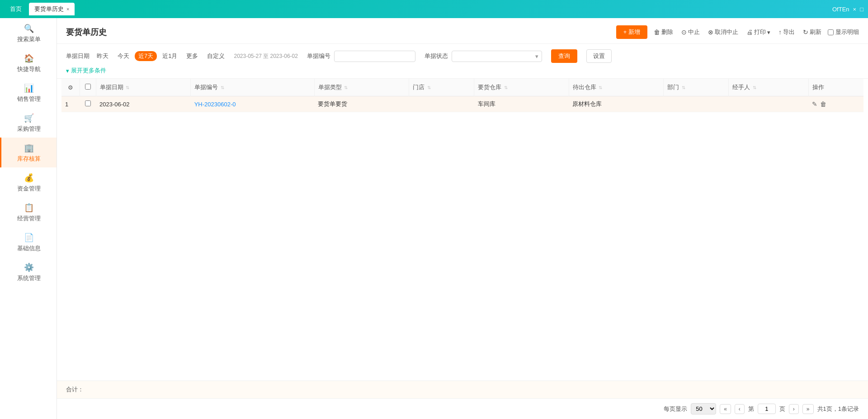 This screenshot has width=868, height=419. I want to click on date-tag-more: 更多, so click(192, 56).